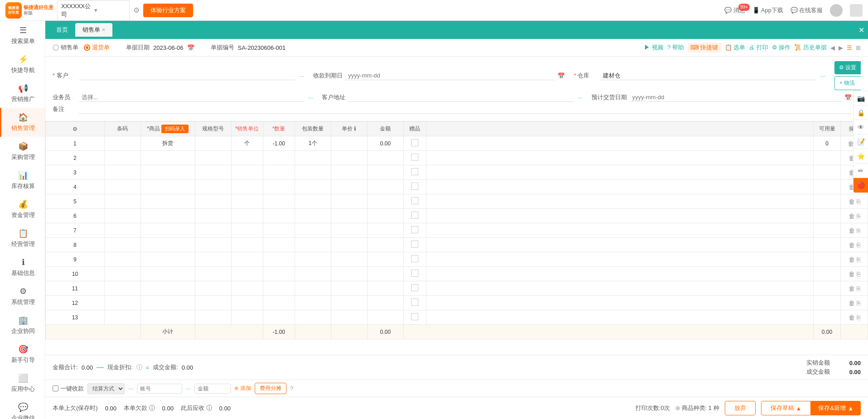 Image resolution: width=868 pixels, height=419 pixels. I want to click on float-note-icon: 📝, so click(861, 142).